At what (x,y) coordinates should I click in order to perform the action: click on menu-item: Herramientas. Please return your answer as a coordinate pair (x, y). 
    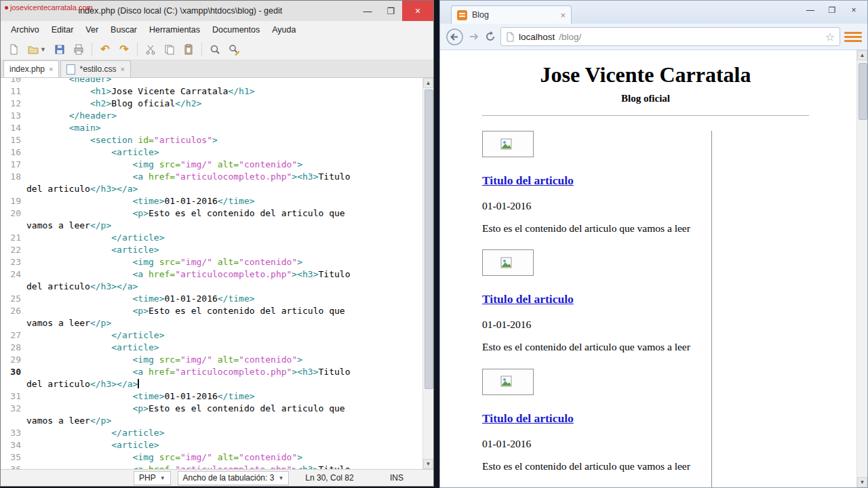
    Looking at the image, I should click on (175, 30).